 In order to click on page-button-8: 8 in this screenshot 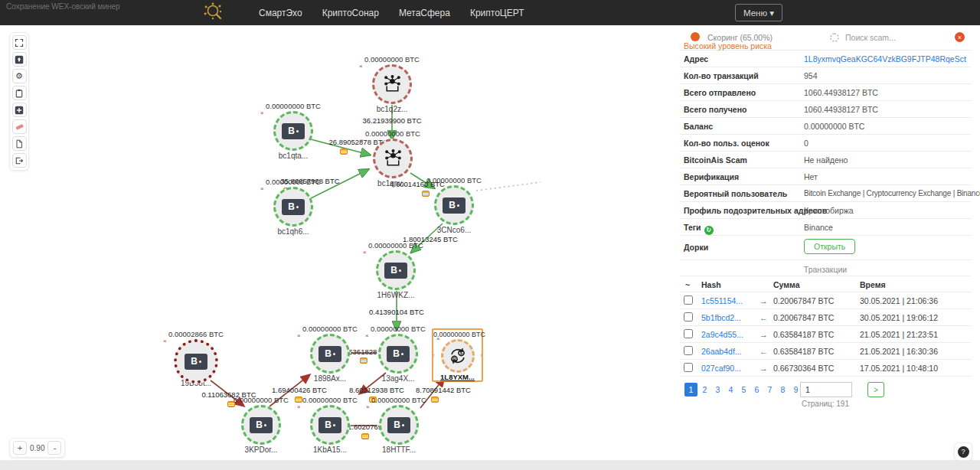, I will do `click(782, 390)`.